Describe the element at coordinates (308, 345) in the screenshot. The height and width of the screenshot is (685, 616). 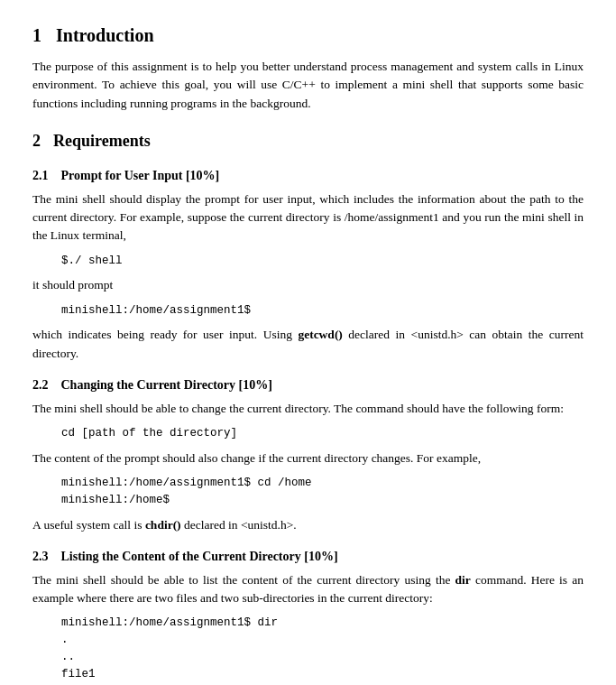
I see `section-2-1-para2: which indicates being ready for user inp…` at that location.